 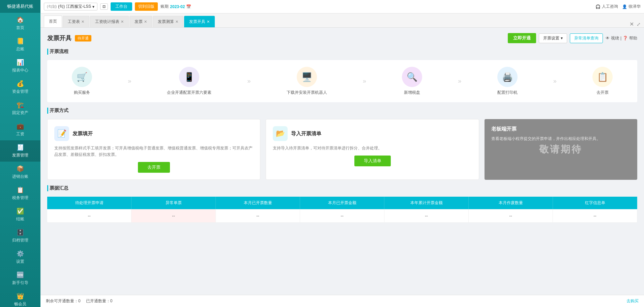 What do you see at coordinates (20, 84) in the screenshot?
I see `funds-icon: 💰` at bounding box center [20, 84].